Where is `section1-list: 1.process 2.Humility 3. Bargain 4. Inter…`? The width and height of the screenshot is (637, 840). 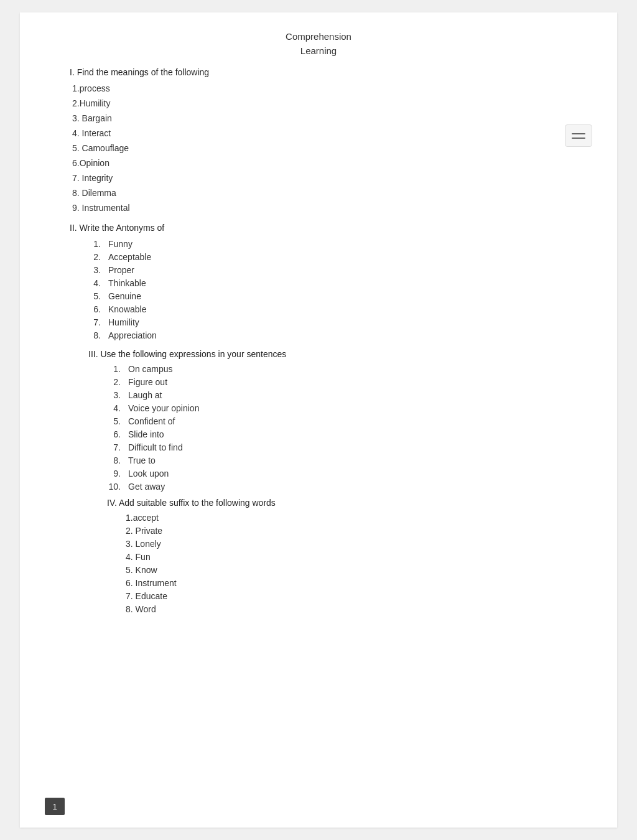 section1-list: 1.process 2.Humility 3. Bargain 4. Inter… is located at coordinates (318, 148).